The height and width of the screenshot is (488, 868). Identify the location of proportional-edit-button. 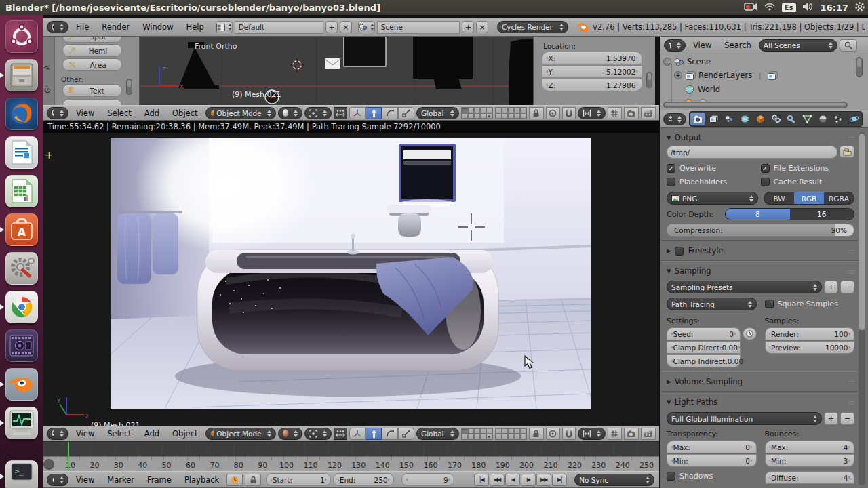
(553, 434).